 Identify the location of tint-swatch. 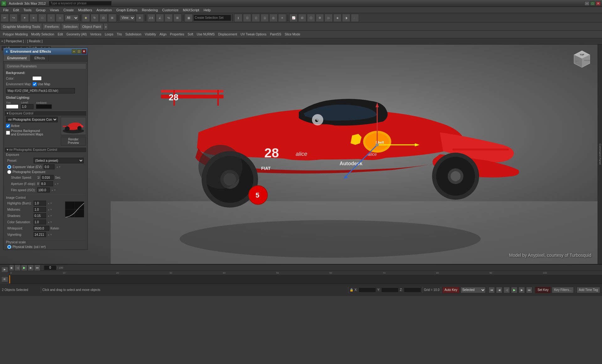
(12, 107).